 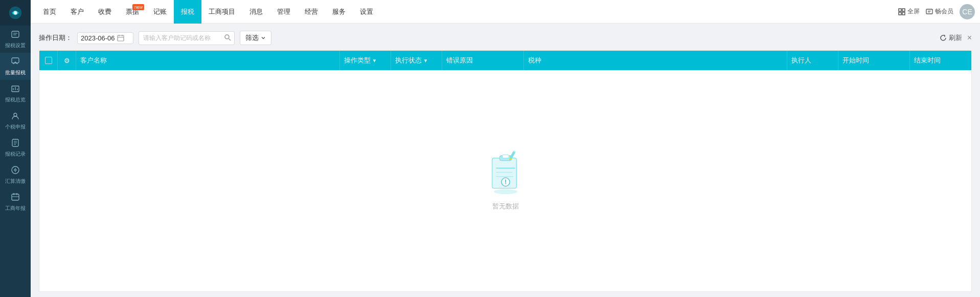 What do you see at coordinates (50, 12) in the screenshot?
I see `topnav-item-home: 首页` at bounding box center [50, 12].